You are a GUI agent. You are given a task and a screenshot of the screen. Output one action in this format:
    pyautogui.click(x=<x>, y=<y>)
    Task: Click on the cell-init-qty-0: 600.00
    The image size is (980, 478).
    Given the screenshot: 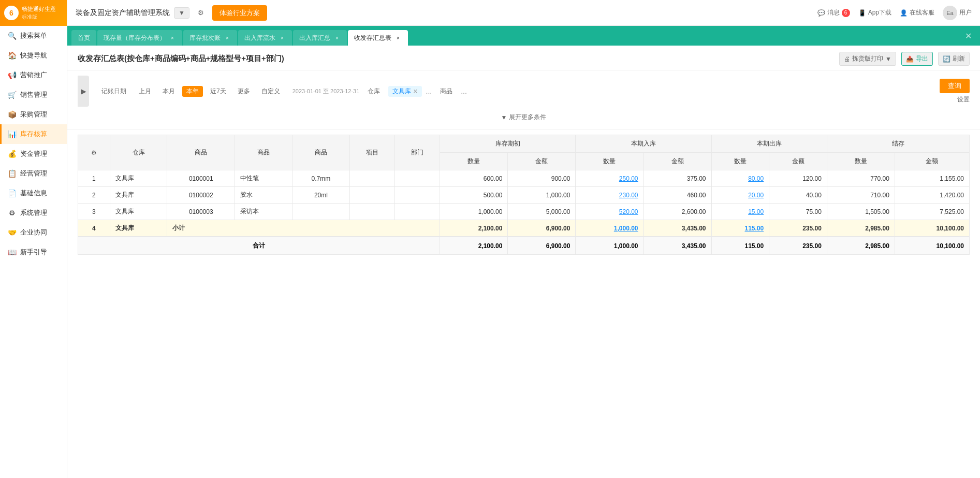 What is the action you would take?
    pyautogui.click(x=474, y=179)
    